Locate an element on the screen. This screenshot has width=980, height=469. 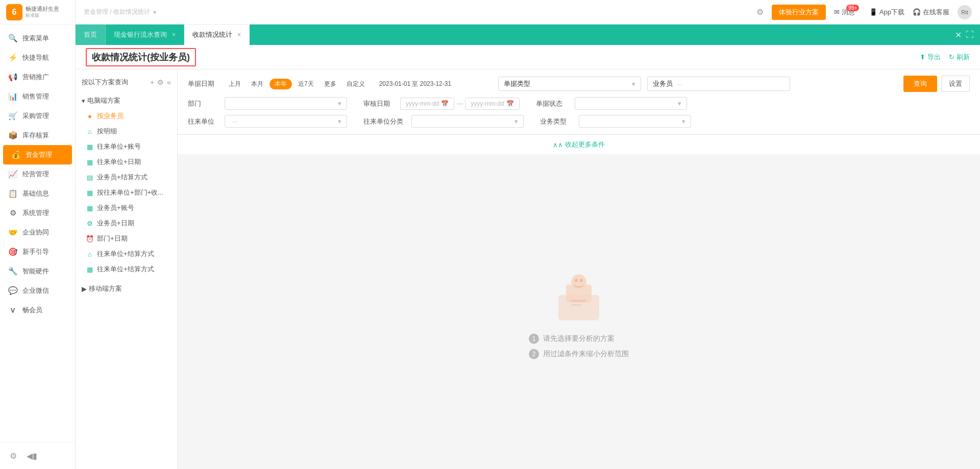
sidebar-collapse-btn: ◀▮ is located at coordinates (32, 456).